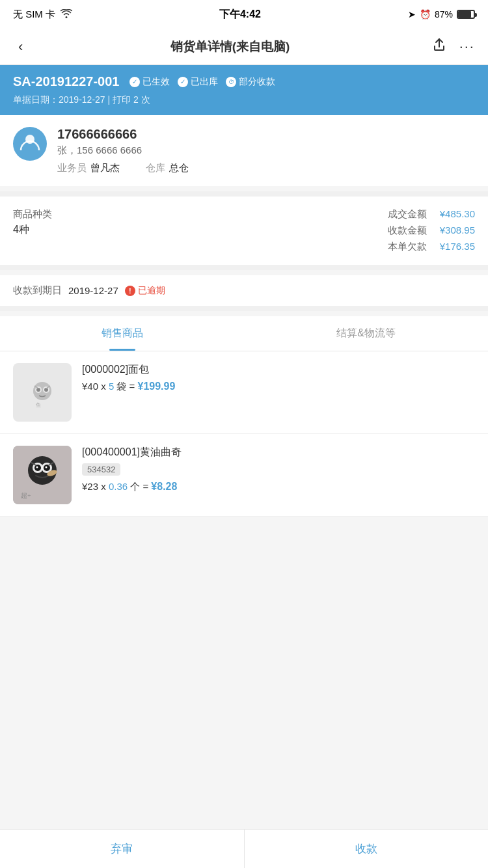  What do you see at coordinates (30, 144) in the screenshot?
I see `customer-avatar` at bounding box center [30, 144].